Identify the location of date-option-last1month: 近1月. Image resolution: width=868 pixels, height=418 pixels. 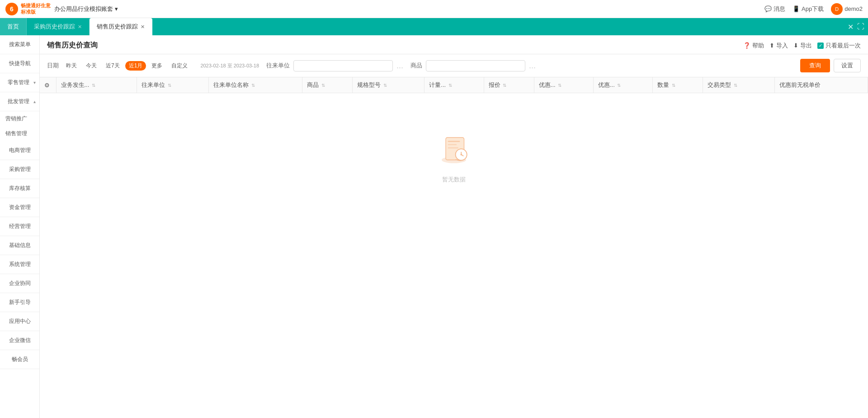
(136, 66).